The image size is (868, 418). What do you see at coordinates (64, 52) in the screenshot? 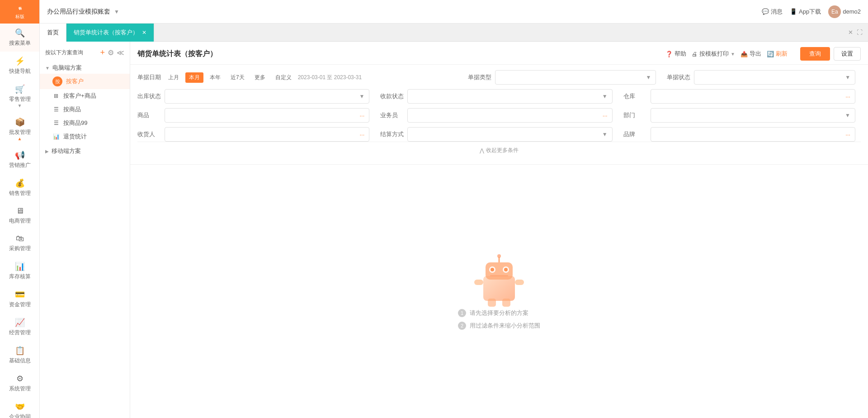
I see `scheme-panel-title: 按以下方案查询` at bounding box center [64, 52].